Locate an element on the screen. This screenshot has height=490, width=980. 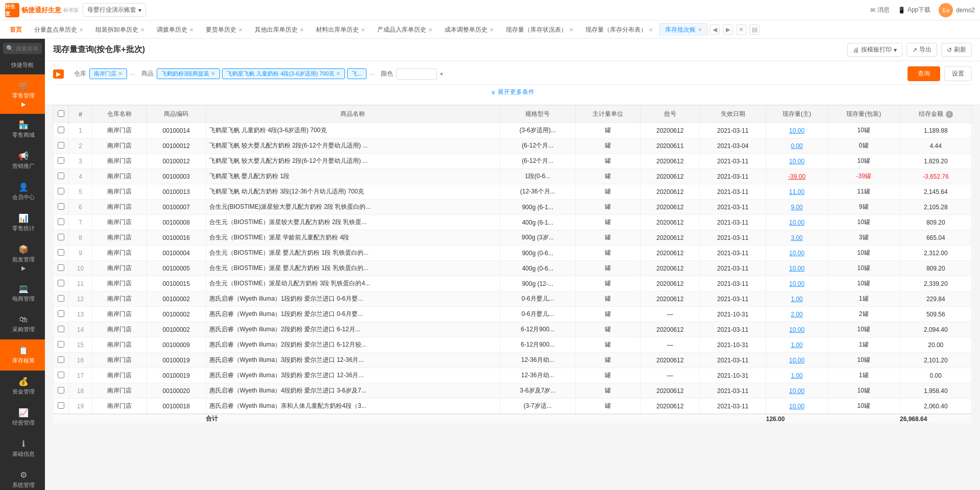
quick-nav: 快捷导航 is located at coordinates (22, 66).